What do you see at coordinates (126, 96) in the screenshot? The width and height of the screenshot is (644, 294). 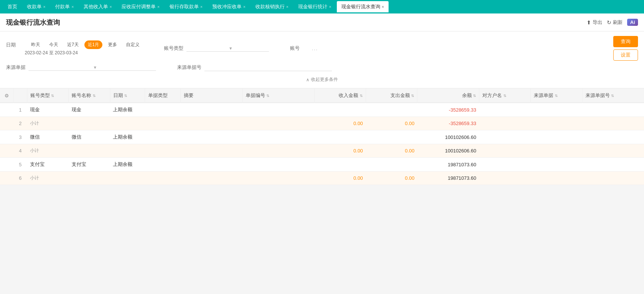 I see `sort-icon-date: ⇅` at bounding box center [126, 96].